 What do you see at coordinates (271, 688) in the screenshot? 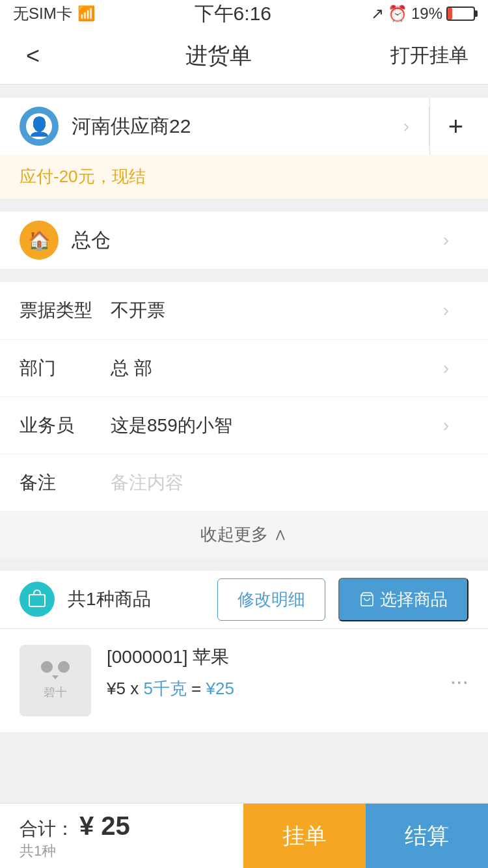
I see `product-price: ¥5 x 5千克 = ¥25` at bounding box center [271, 688].